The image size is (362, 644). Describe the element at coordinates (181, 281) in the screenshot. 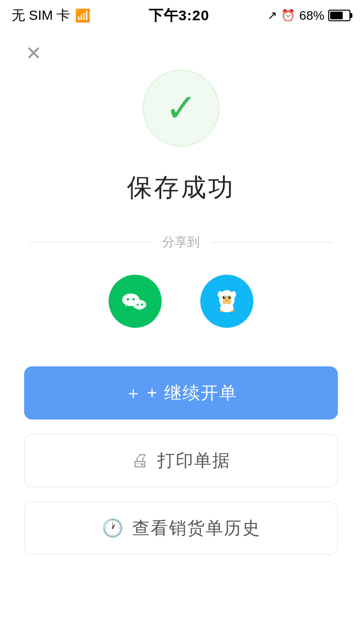

I see `share-section: 分享到` at that location.